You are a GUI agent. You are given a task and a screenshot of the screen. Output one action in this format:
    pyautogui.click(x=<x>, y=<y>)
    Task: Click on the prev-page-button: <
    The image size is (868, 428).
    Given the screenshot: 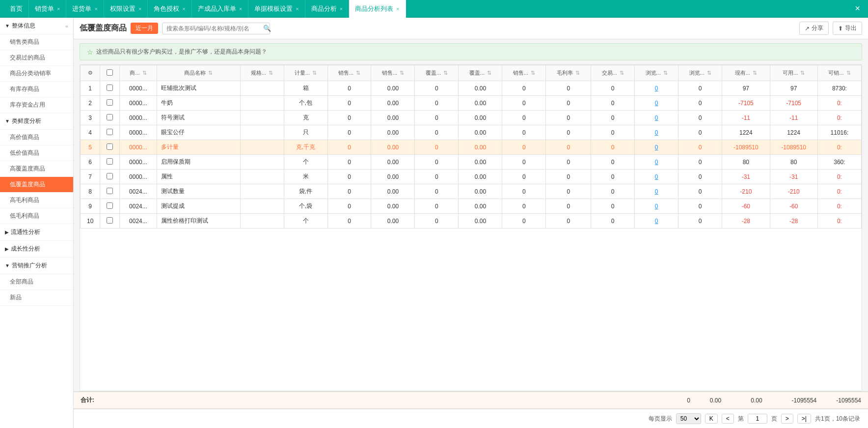 What is the action you would take?
    pyautogui.click(x=728, y=419)
    